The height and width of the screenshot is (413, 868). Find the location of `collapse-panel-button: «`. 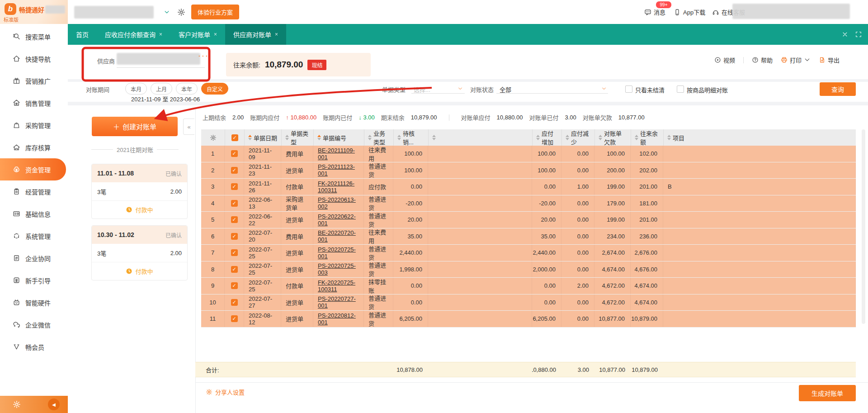

collapse-panel-button: « is located at coordinates (189, 127).